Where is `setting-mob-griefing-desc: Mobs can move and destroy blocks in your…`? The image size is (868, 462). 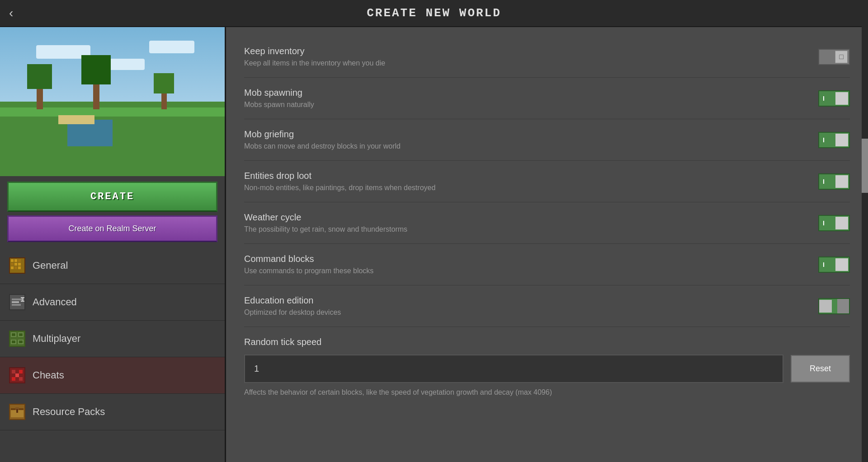 setting-mob-griefing-desc: Mobs can move and destroy blocks in your… is located at coordinates (527, 146).